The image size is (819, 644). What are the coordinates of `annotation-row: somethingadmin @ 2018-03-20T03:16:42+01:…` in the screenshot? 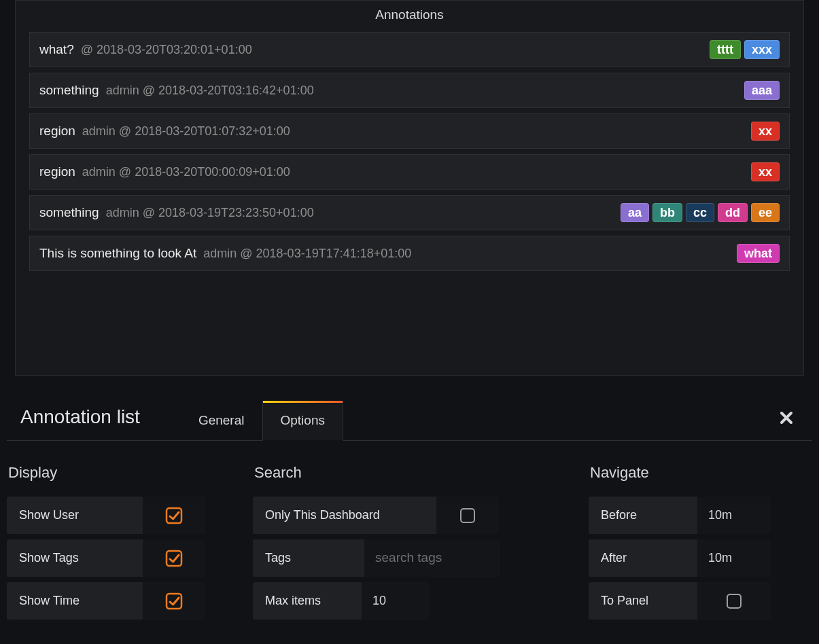 It's located at (409, 90).